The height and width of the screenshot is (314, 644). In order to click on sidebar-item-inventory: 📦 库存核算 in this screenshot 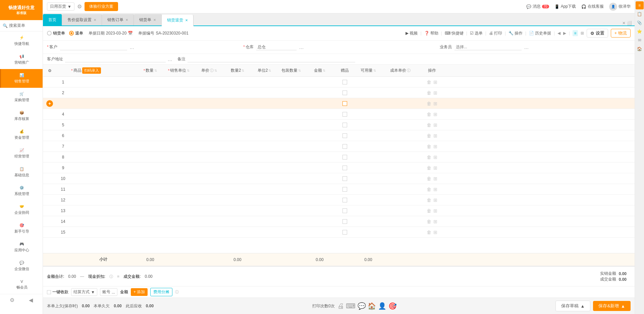, I will do `click(21, 116)`.